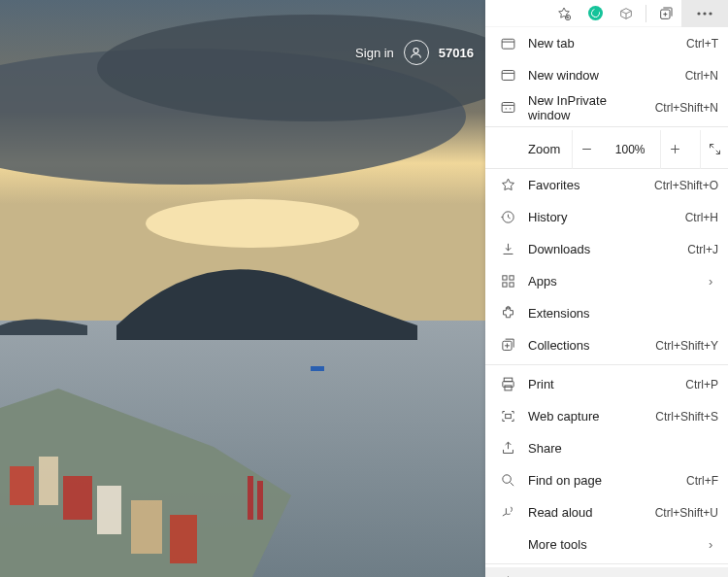 Image resolution: width=728 pixels, height=577 pixels. What do you see at coordinates (416, 52) in the screenshot?
I see `user-avatar` at bounding box center [416, 52].